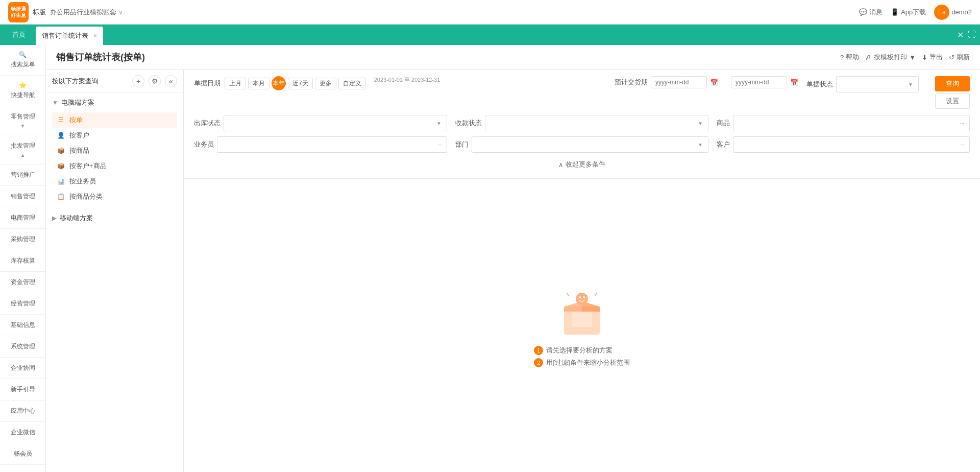 Image resolution: width=980 pixels, height=472 pixels. What do you see at coordinates (961, 35) in the screenshot?
I see `close-window-icon: ✕` at bounding box center [961, 35].